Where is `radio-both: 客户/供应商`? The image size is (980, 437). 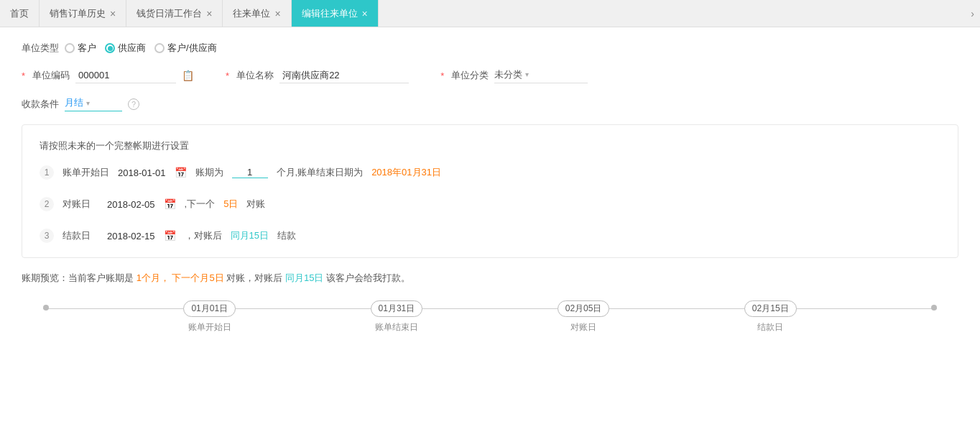
radio-both: 客户/供应商 is located at coordinates (185, 48).